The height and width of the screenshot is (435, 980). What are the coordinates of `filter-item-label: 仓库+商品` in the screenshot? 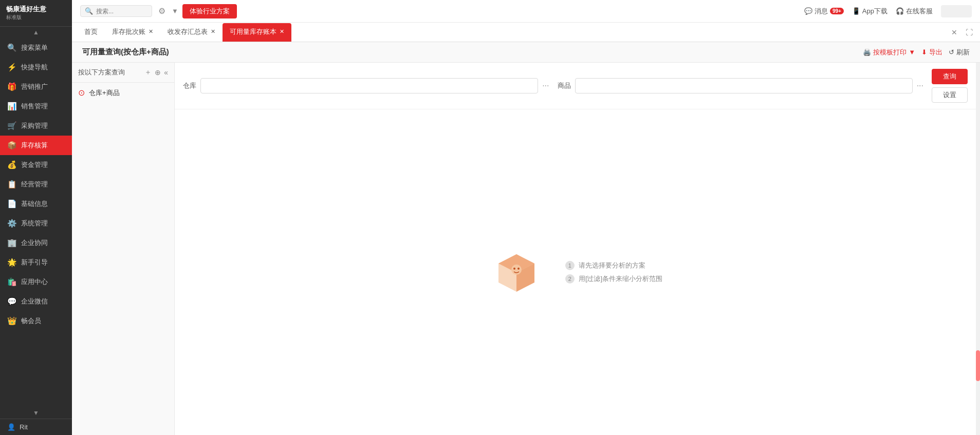 It's located at (104, 93).